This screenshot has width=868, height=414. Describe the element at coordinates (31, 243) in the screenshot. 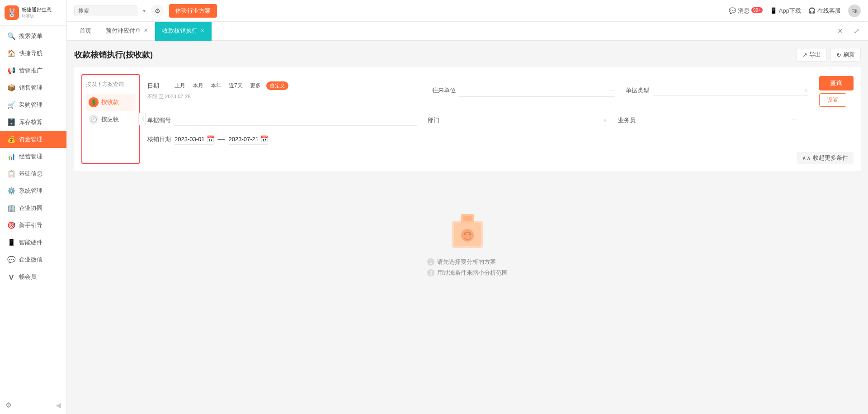

I see `sidebar-label-hardware: 智能硬件` at that location.